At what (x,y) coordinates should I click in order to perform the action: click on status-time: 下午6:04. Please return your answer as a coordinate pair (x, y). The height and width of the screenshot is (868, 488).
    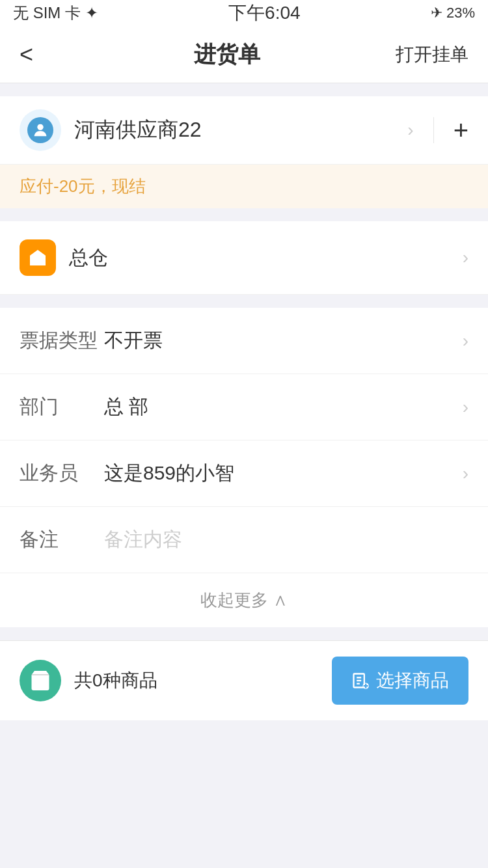
    Looking at the image, I should click on (264, 13).